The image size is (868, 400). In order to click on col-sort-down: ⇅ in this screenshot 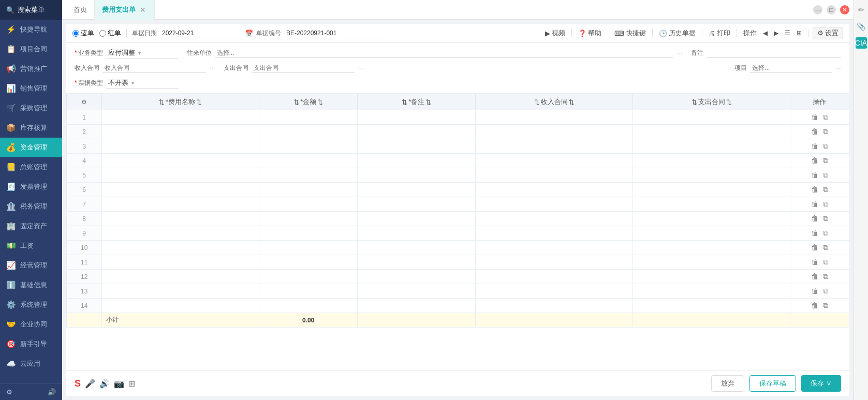, I will do `click(199, 102)`.